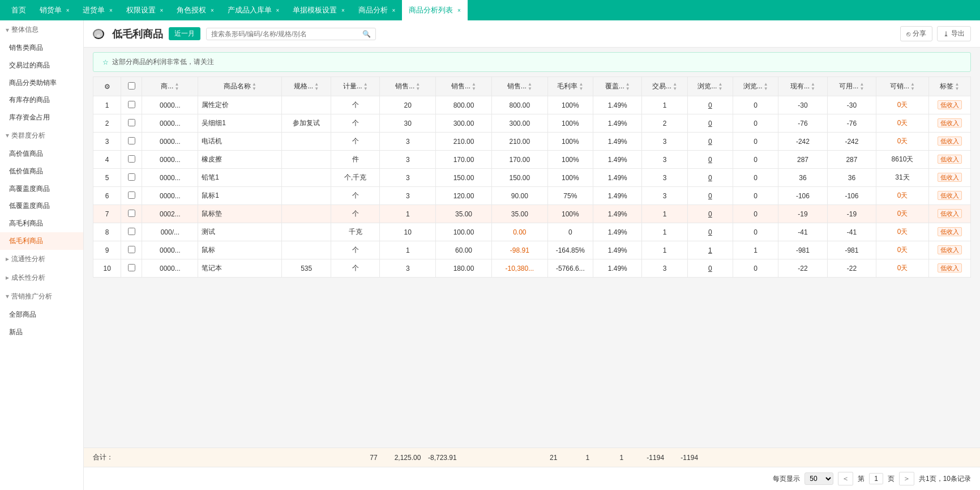  I want to click on nav-role: 角色授权 ×, so click(195, 10).